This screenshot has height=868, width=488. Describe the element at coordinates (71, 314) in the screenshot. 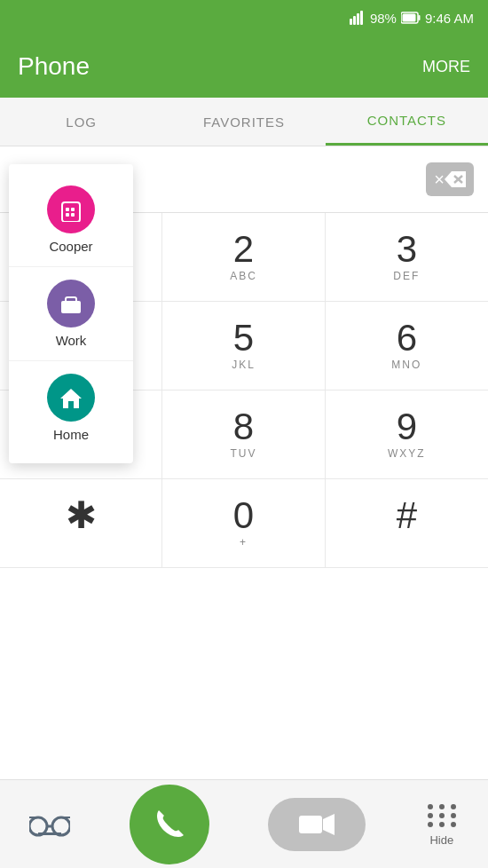

I see `popup-item-work: Work` at that location.